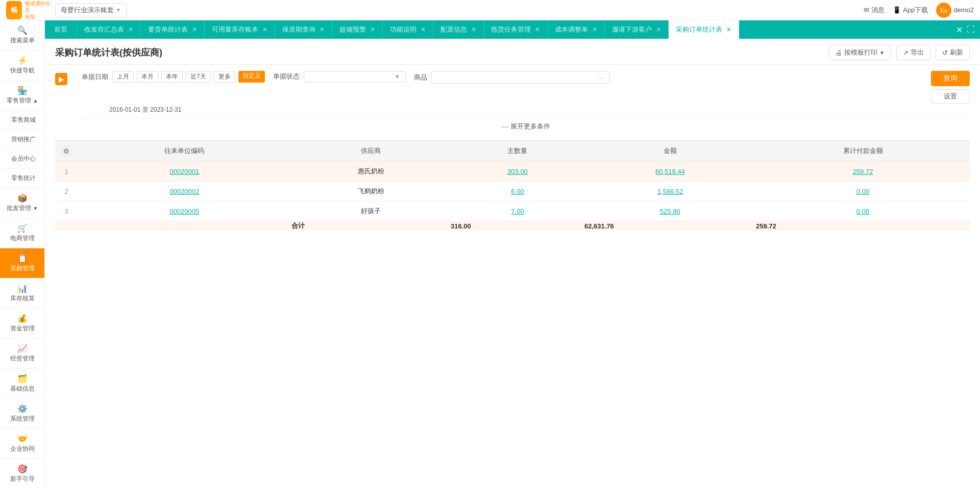 This screenshot has width=980, height=488. What do you see at coordinates (22, 65) in the screenshot?
I see `sidebar-item-quick-nav: ⚡ 快捷导航` at bounding box center [22, 65].